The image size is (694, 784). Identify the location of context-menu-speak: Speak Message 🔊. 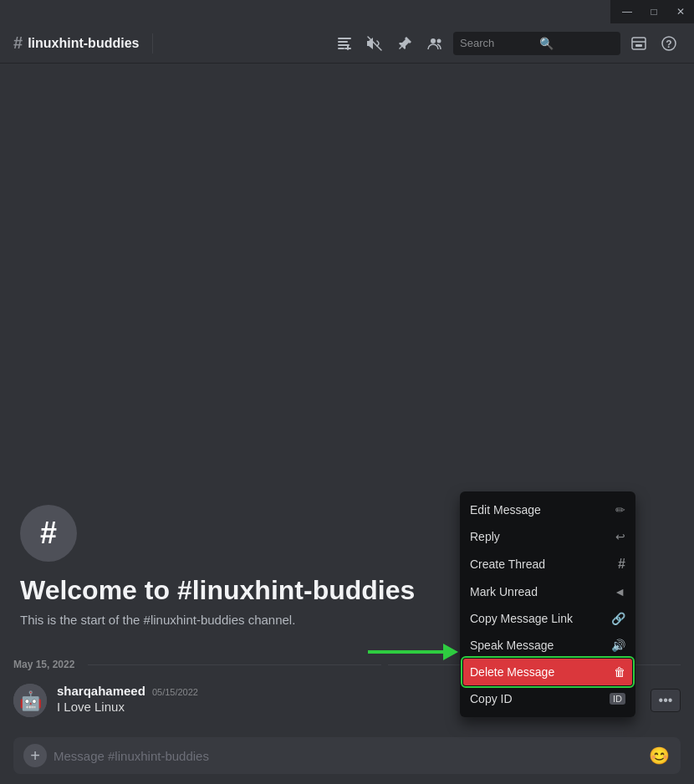
(548, 645).